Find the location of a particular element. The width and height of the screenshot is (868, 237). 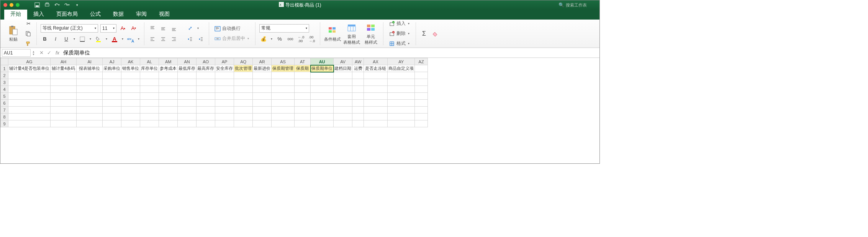

cell: 保质期管理 is located at coordinates (283, 69).